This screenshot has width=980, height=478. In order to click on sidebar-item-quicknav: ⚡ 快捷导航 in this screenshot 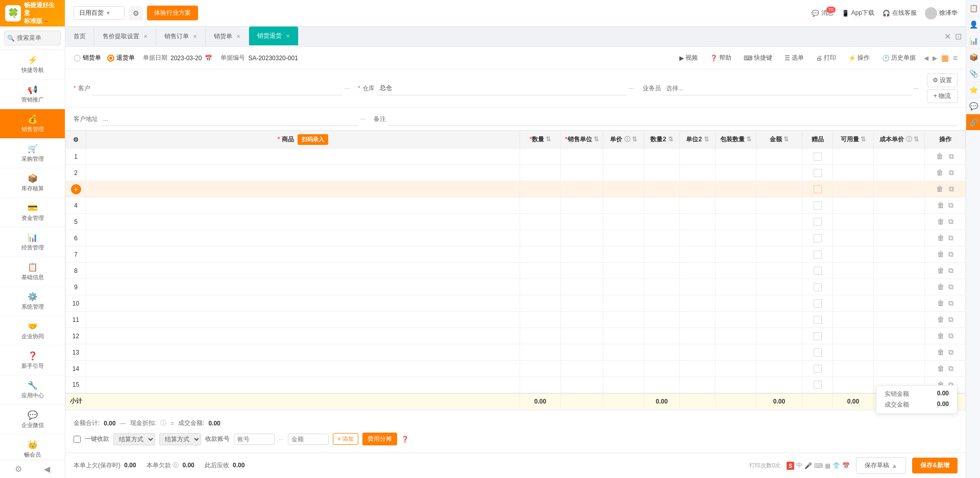, I will do `click(33, 65)`.